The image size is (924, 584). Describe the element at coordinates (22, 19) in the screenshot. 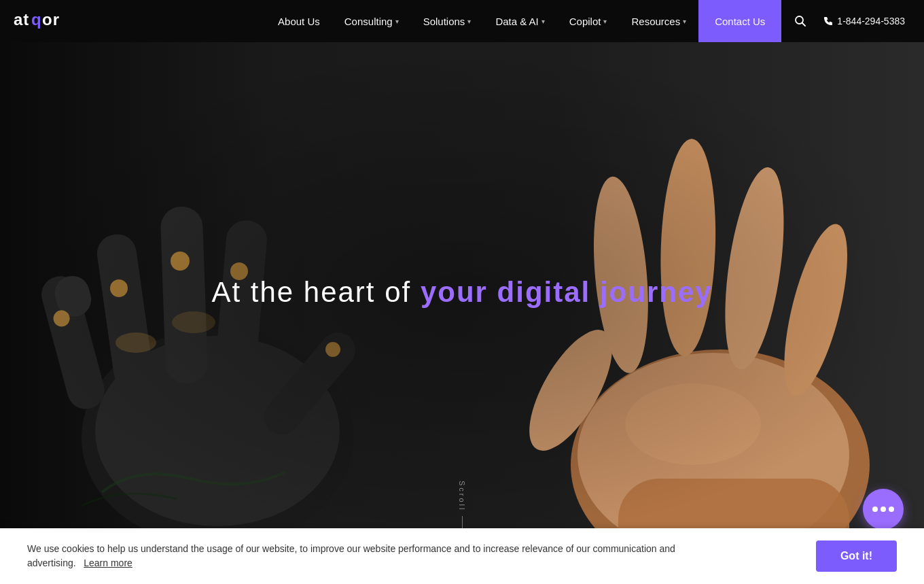

I see `svg-text: at` at that location.